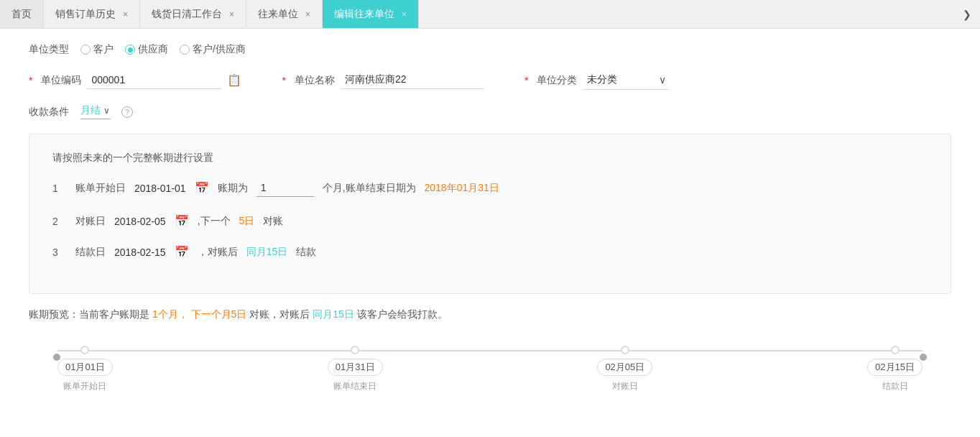 This screenshot has width=980, height=437. I want to click on payment-terms-dropdown: 月结 ∨, so click(95, 112).